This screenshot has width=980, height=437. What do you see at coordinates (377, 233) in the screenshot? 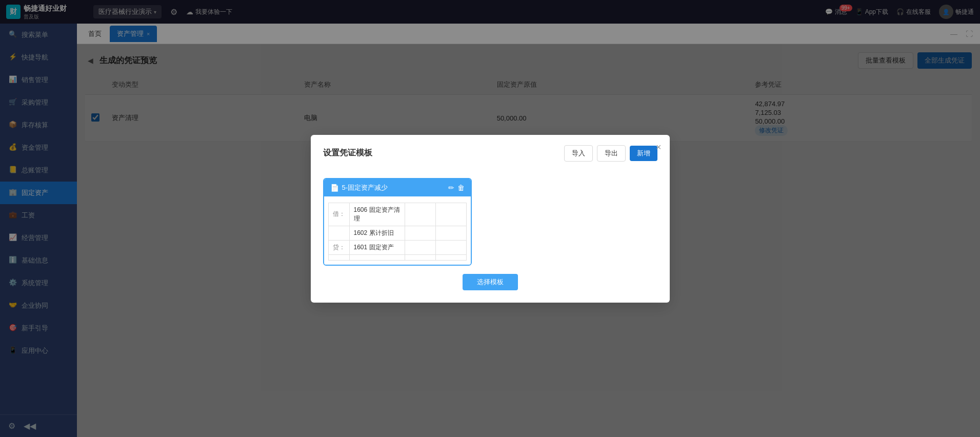
I see `row-account: 1602 累计折旧` at bounding box center [377, 233].